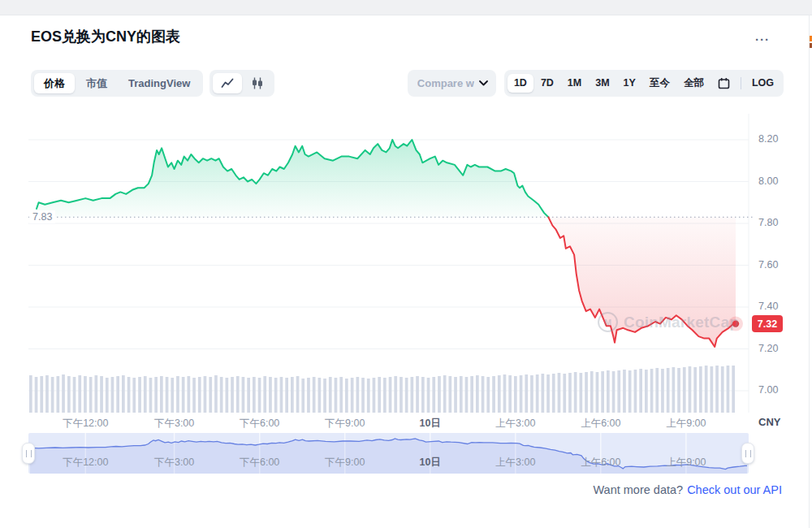  I want to click on range-1d: 1D, so click(520, 83).